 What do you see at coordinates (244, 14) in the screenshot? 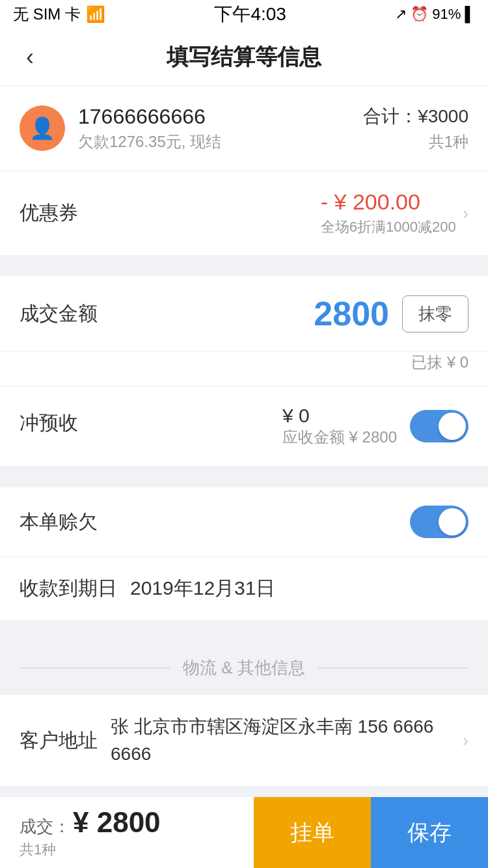
I see `status-bar: 无 SIM 卡 📶 下午4:03 ↗ ⏰ 91% ▌` at bounding box center [244, 14].